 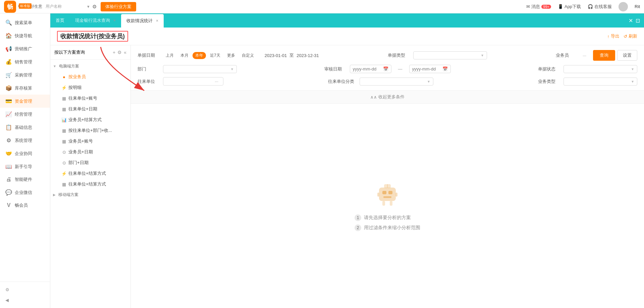 What do you see at coordinates (528, 7) in the screenshot?
I see `message-icon: ✉` at bounding box center [528, 7].